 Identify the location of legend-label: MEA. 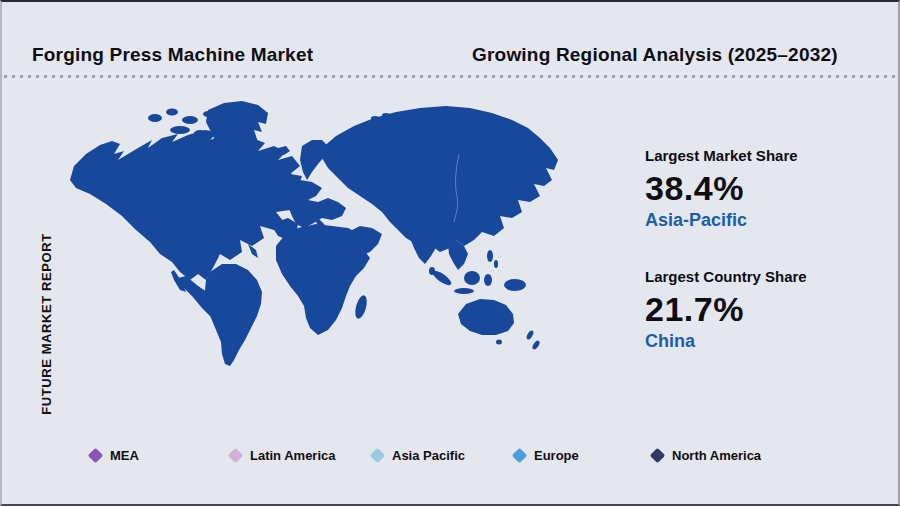
(124, 456).